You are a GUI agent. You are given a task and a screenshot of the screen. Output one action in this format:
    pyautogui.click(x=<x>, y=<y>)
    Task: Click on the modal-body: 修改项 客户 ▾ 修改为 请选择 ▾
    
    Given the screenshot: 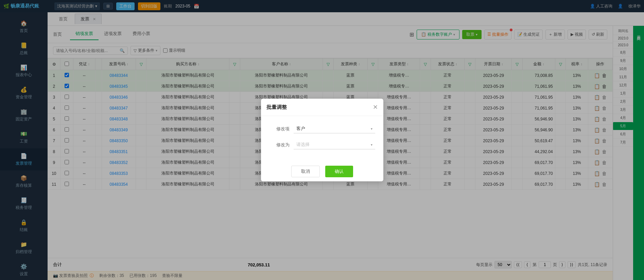 What is the action you would take?
    pyautogui.click(x=322, y=139)
    